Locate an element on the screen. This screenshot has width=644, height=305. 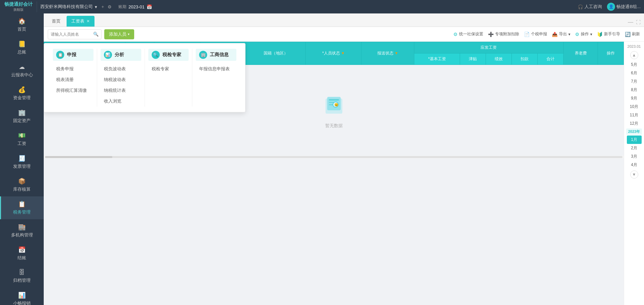
tax-payment-item: 纳税波动表 is located at coordinates (121, 80).